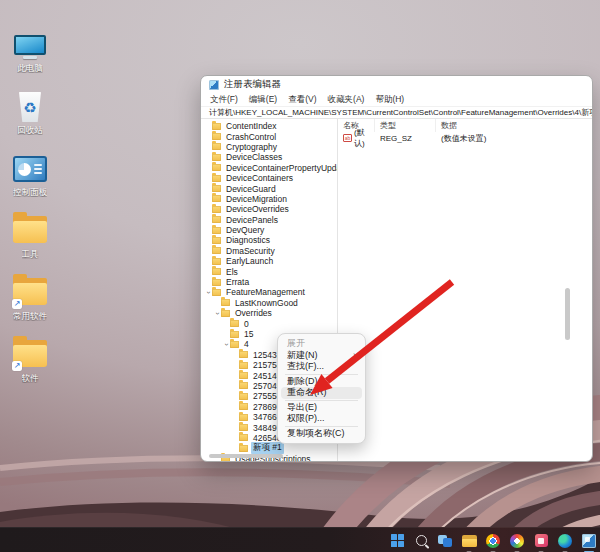  I want to click on desktop-icon-label: 软件, so click(30, 378).